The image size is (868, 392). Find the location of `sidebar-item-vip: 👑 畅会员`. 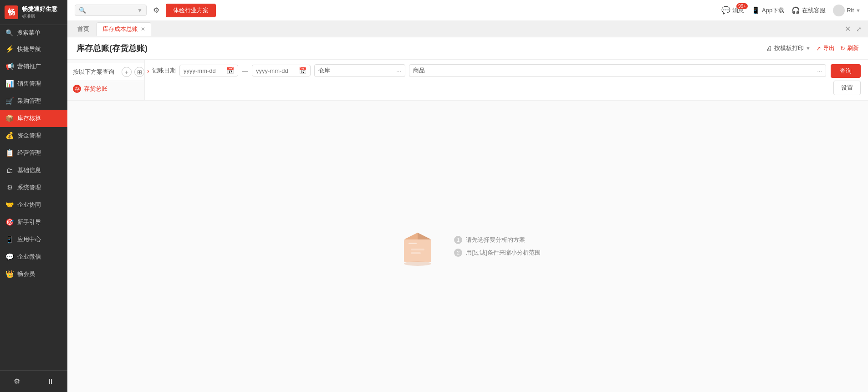

sidebar-item-vip: 👑 畅会员 is located at coordinates (34, 274).